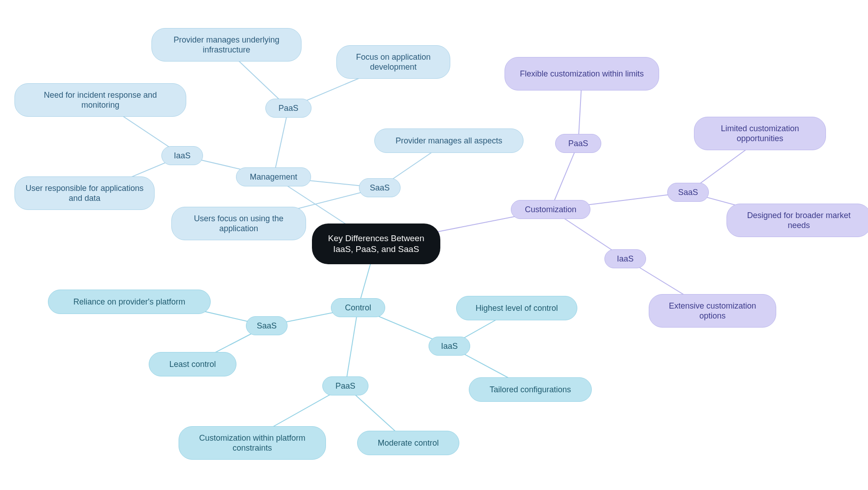 The width and height of the screenshot is (868, 490). What do you see at coordinates (358, 308) in the screenshot?
I see `control-label: Control` at bounding box center [358, 308].